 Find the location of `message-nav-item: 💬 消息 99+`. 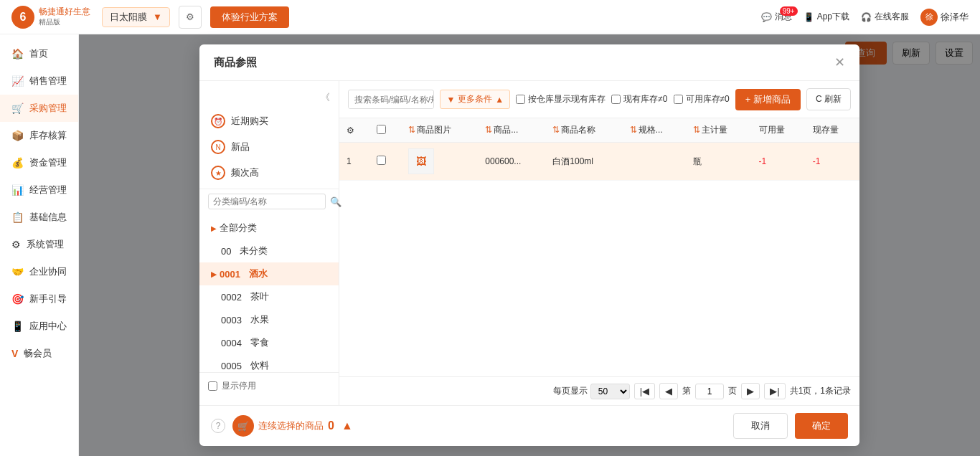

message-nav-item: 💬 消息 99+ is located at coordinates (776, 17).